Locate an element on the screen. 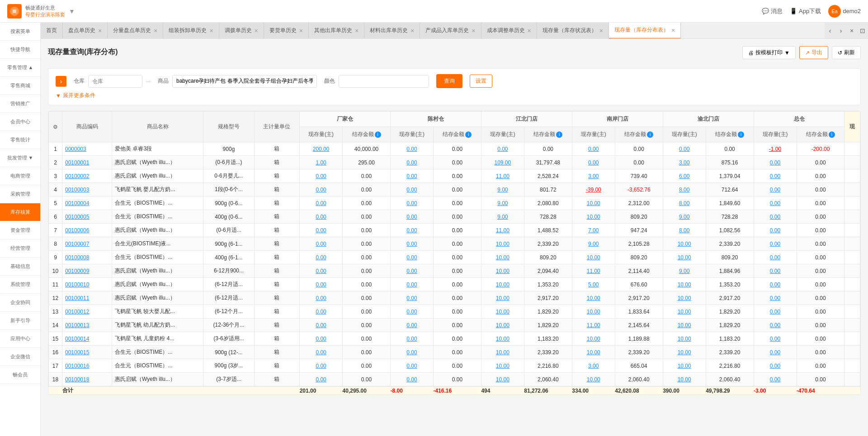  row-c5-qty: 3.00 is located at coordinates (684, 163).